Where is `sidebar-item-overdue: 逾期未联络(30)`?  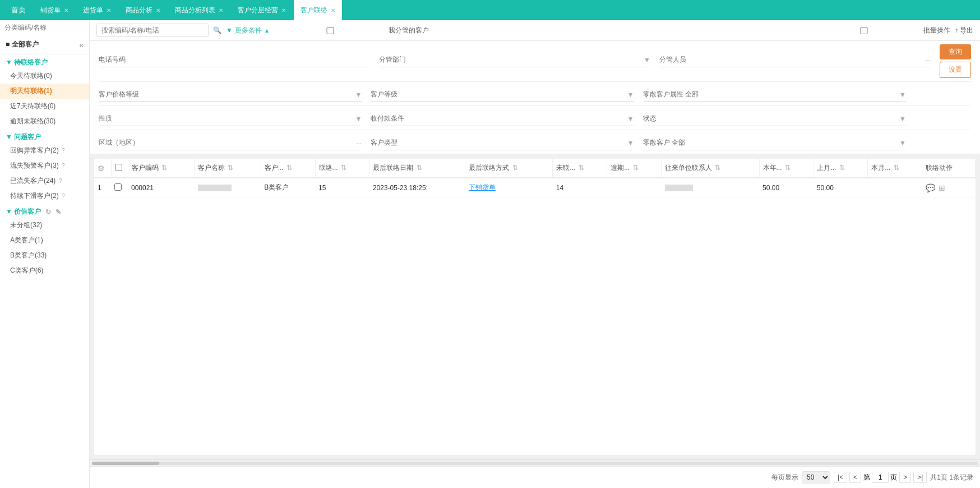
sidebar-item-overdue: 逾期未联络(30) is located at coordinates (45, 121).